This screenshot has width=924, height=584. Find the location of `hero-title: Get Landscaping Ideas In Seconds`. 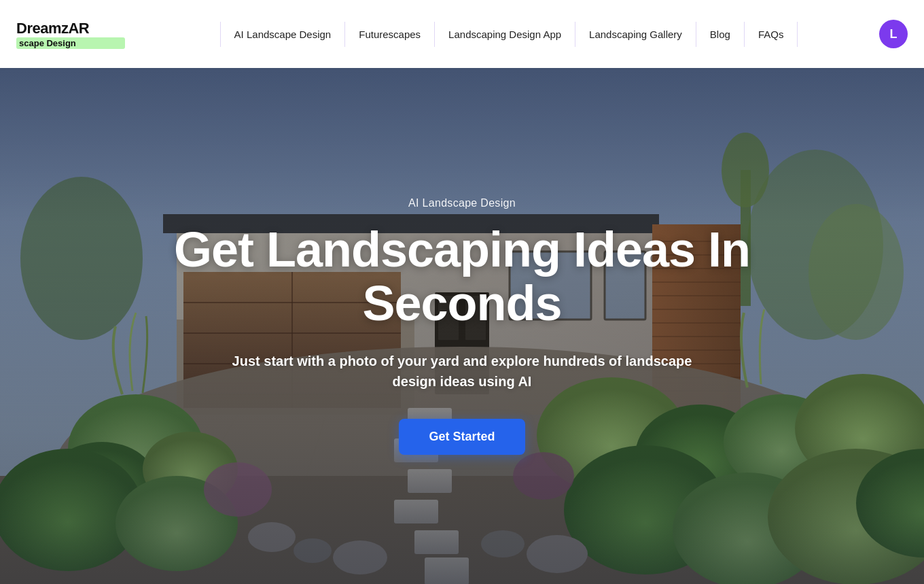

hero-title: Get Landscaping Ideas In Seconds is located at coordinates (462, 277).